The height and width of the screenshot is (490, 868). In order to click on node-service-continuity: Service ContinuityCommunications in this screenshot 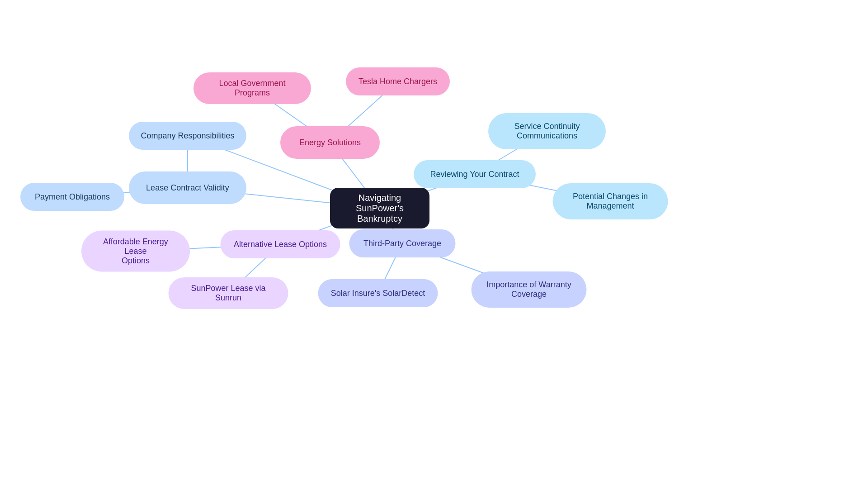, I will do `click(547, 131)`.